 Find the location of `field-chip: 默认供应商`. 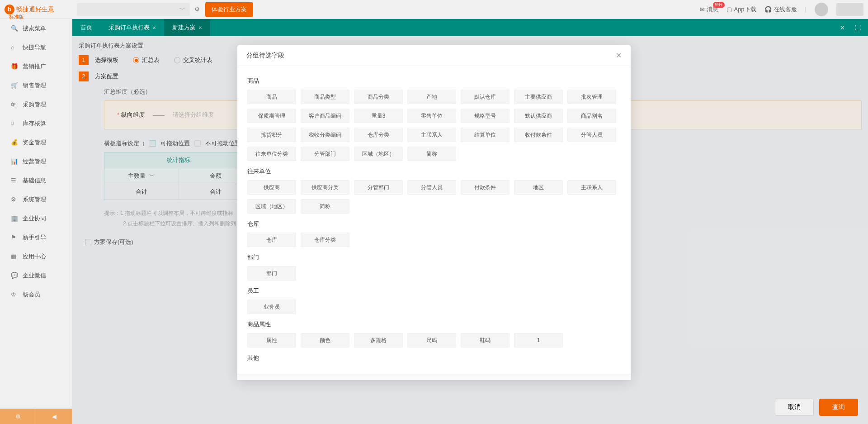

field-chip: 默认供应商 is located at coordinates (538, 116).